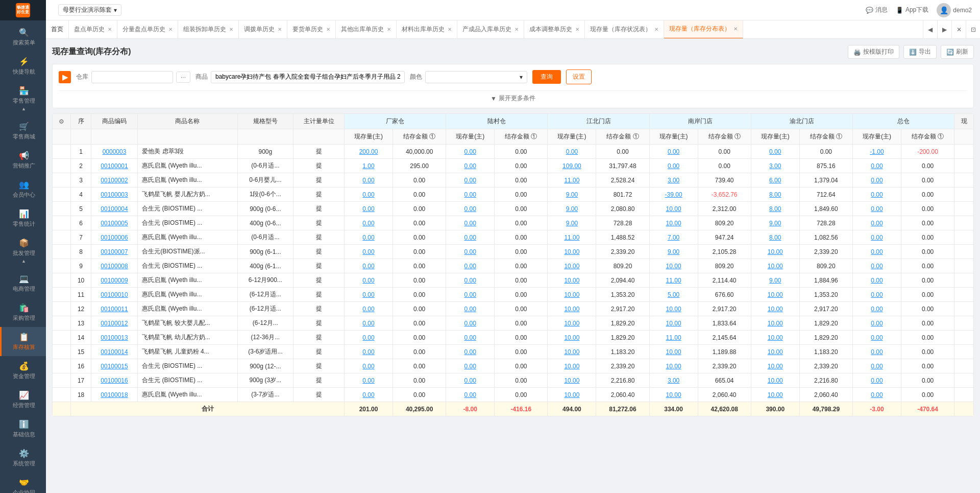 This screenshot has width=980, height=493. What do you see at coordinates (65, 77) in the screenshot?
I see `search-expand-btn: ▶` at bounding box center [65, 77].